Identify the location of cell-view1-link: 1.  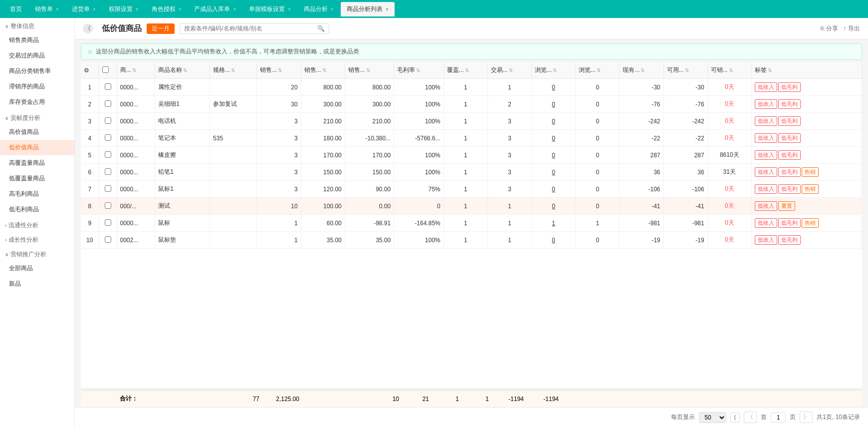
(554, 223).